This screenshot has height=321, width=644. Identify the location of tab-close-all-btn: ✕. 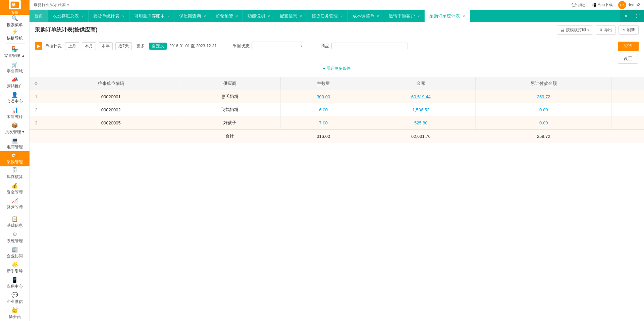
(626, 16).